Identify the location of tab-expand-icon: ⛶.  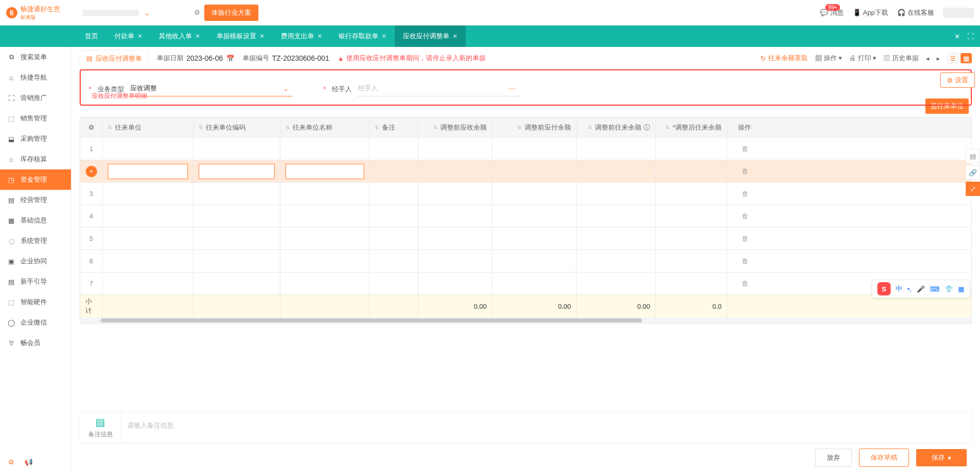
(970, 37).